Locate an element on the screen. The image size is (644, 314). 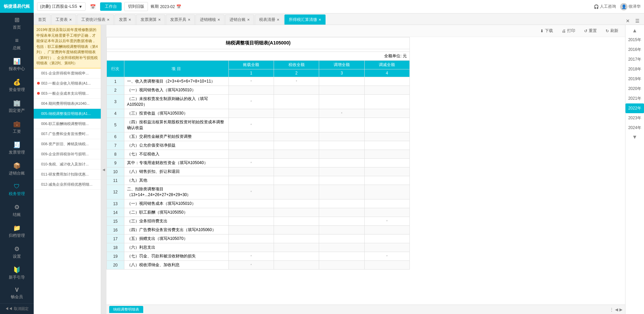
scroll-right-arrow: ▶ is located at coordinates (621, 310).